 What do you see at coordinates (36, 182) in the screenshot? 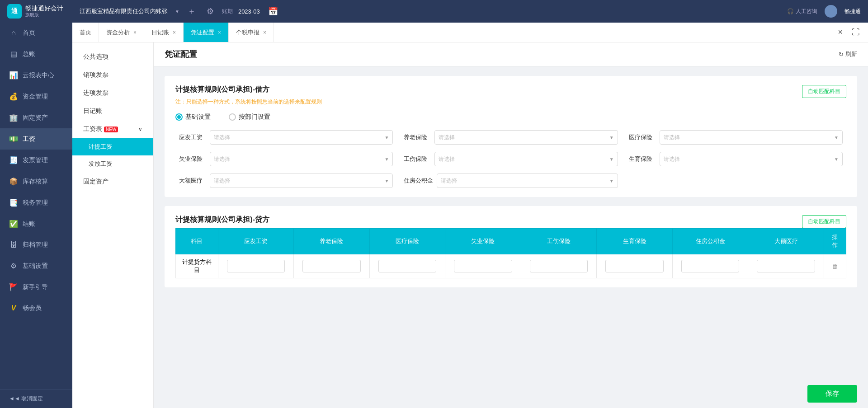
I see `sidebar-item-inventory: 📦 库存核算` at bounding box center [36, 182].